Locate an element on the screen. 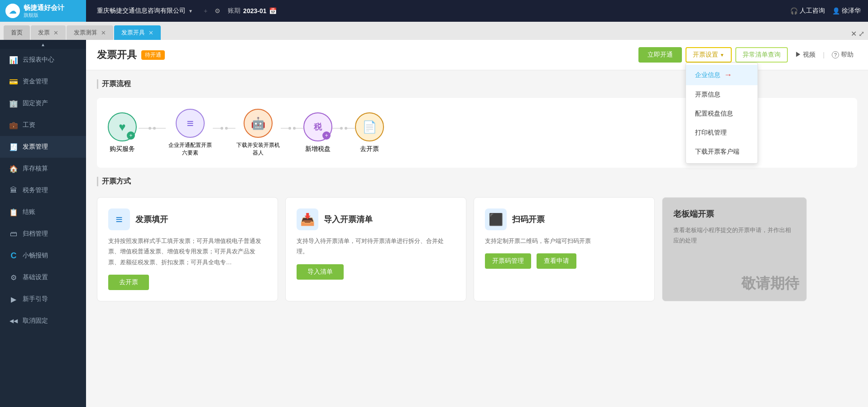 This screenshot has height=407, width=868. sidebar-item-reports-label: 云报表中心 is located at coordinates (38, 60).